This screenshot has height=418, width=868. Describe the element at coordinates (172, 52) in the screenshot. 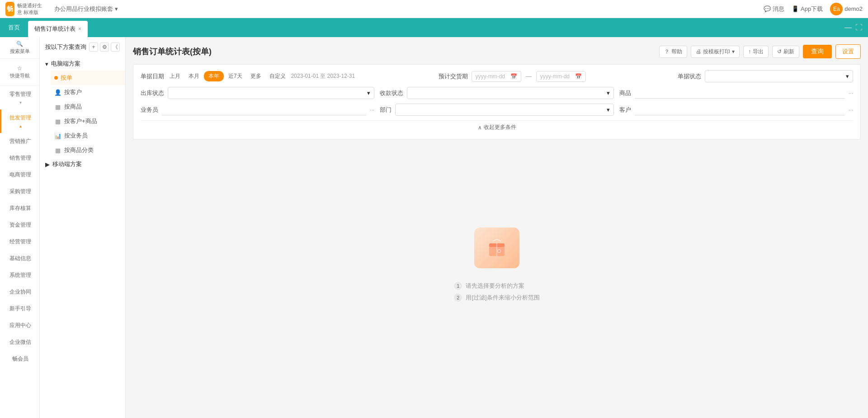

I see `title-area: 销售订单统计表(按单)` at that location.